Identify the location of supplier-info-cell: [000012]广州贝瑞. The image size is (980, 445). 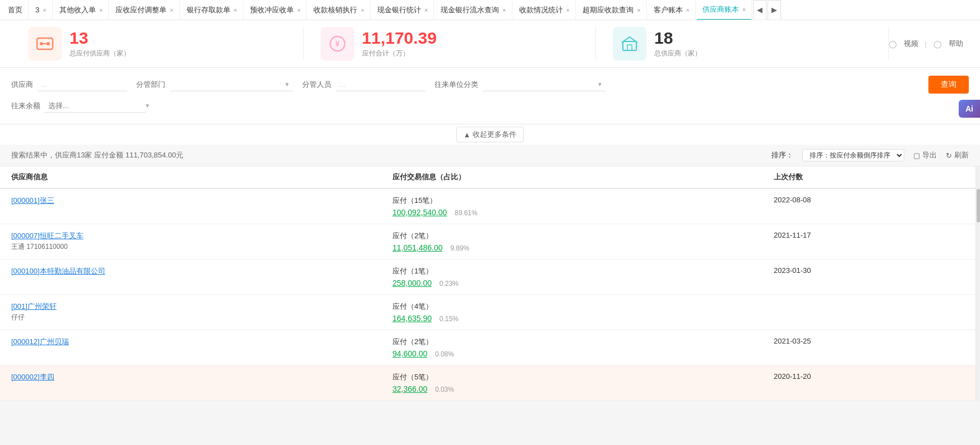
(202, 342).